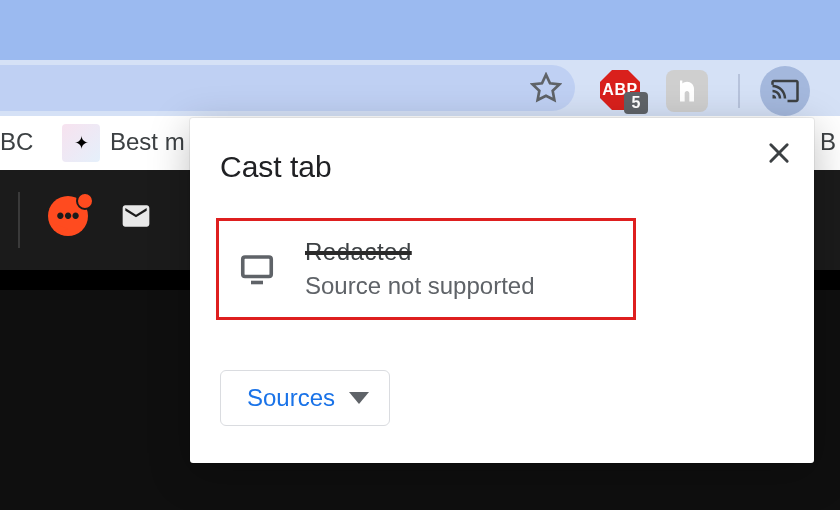 The height and width of the screenshot is (510, 840). Describe the element at coordinates (291, 398) in the screenshot. I see `sources-label: Sources` at that location.